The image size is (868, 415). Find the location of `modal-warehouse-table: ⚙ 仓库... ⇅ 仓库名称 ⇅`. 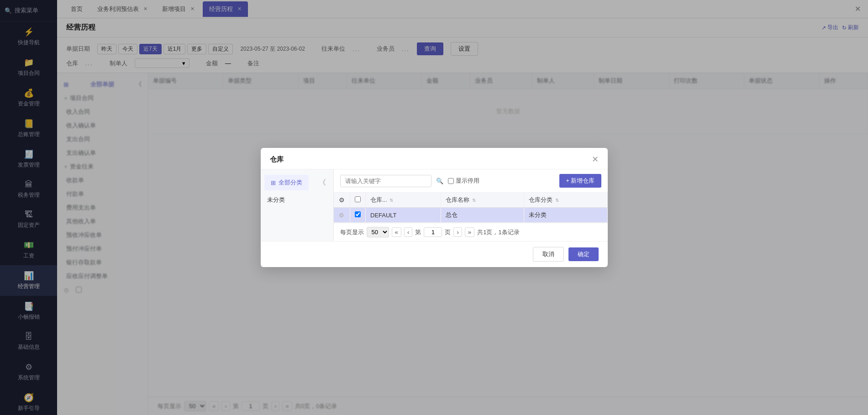

modal-warehouse-table: ⚙ 仓库... ⇅ 仓库名称 ⇅ is located at coordinates (471, 208).